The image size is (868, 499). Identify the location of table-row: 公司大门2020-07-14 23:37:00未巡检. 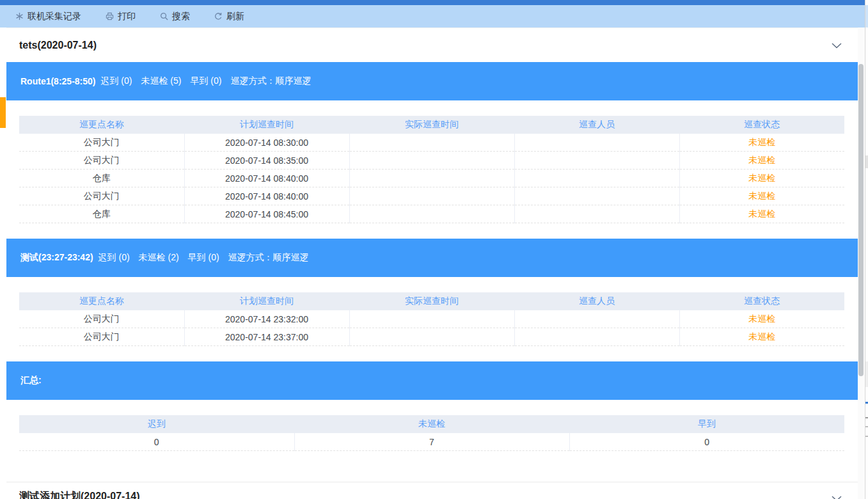
(432, 337).